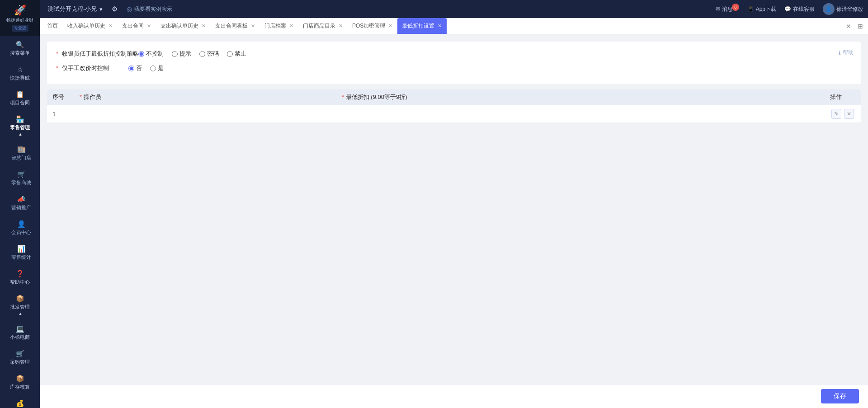 The width and height of the screenshot is (868, 408). Describe the element at coordinates (20, 28) in the screenshot. I see `edition-badge: 专业版` at that location.